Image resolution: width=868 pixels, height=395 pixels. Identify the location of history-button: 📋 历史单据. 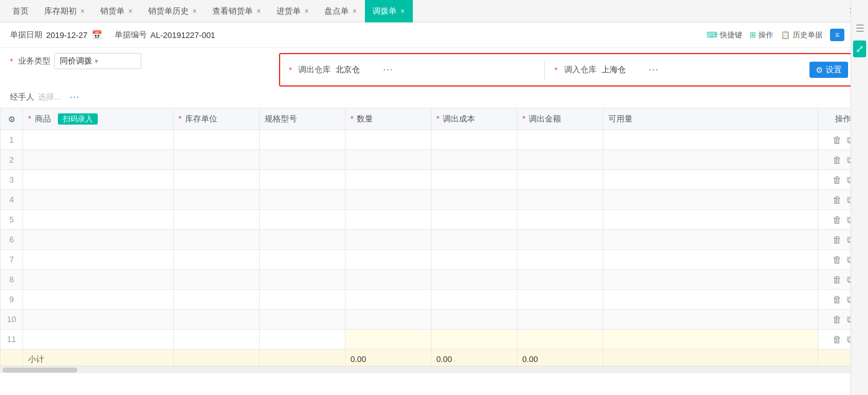
(802, 35).